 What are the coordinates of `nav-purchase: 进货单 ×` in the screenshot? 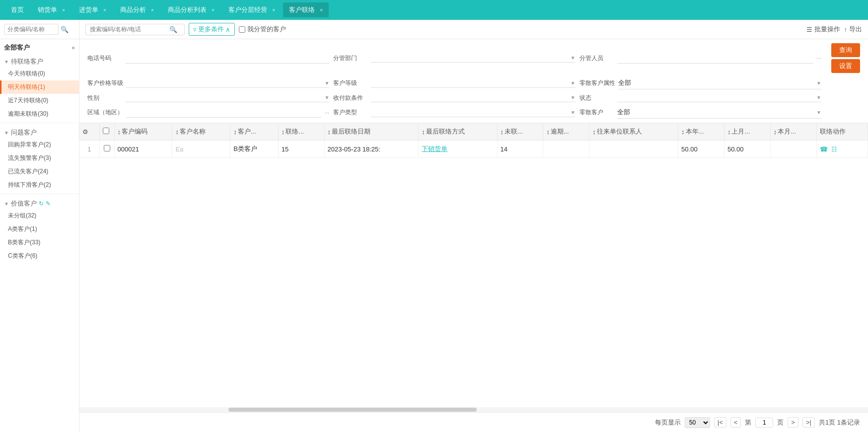 It's located at (92, 10).